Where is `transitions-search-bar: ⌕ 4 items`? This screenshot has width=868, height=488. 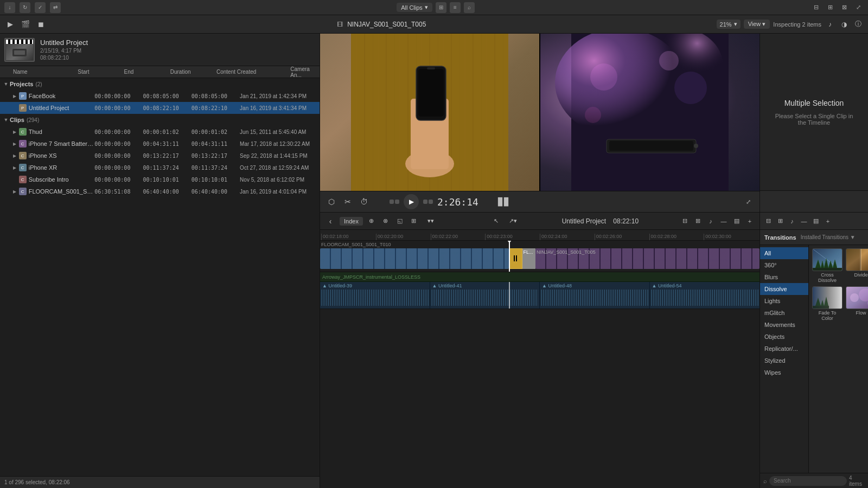
transitions-search-bar: ⌕ 4 items is located at coordinates (814, 480).